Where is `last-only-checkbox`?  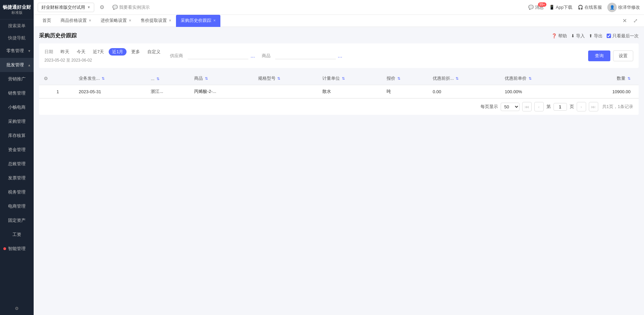
last-only-checkbox is located at coordinates (609, 36).